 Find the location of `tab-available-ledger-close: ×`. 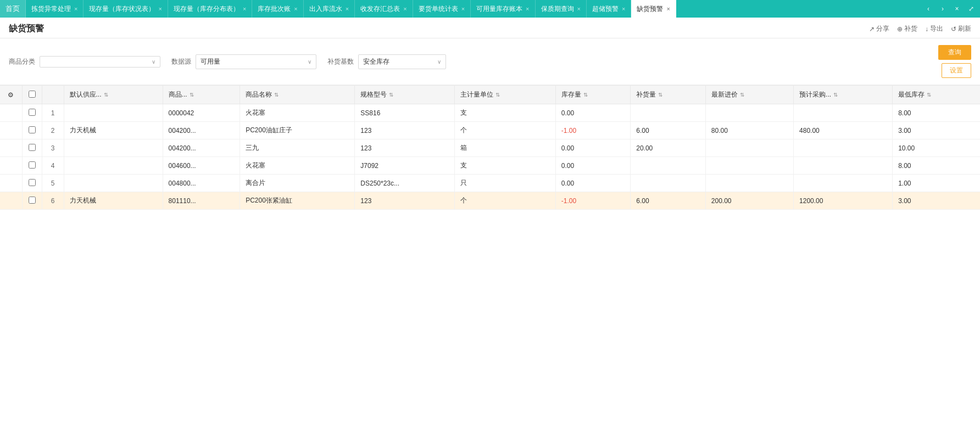

tab-available-ledger-close: × is located at coordinates (527, 9).